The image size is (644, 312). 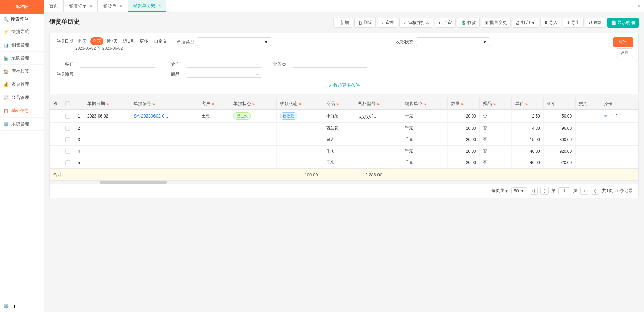 I want to click on doc-no-field, so click(x=117, y=74).